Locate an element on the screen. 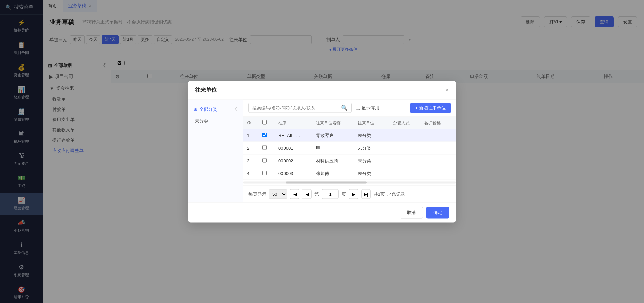 This screenshot has width=644, height=303. row4-code: 000003 is located at coordinates (293, 174).